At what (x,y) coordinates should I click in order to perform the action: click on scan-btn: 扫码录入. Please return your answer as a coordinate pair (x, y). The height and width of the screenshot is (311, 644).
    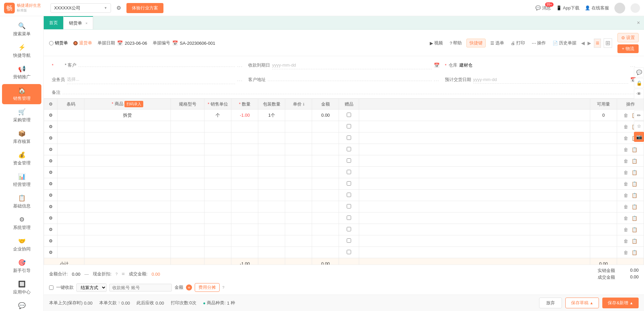
    Looking at the image, I should click on (134, 104).